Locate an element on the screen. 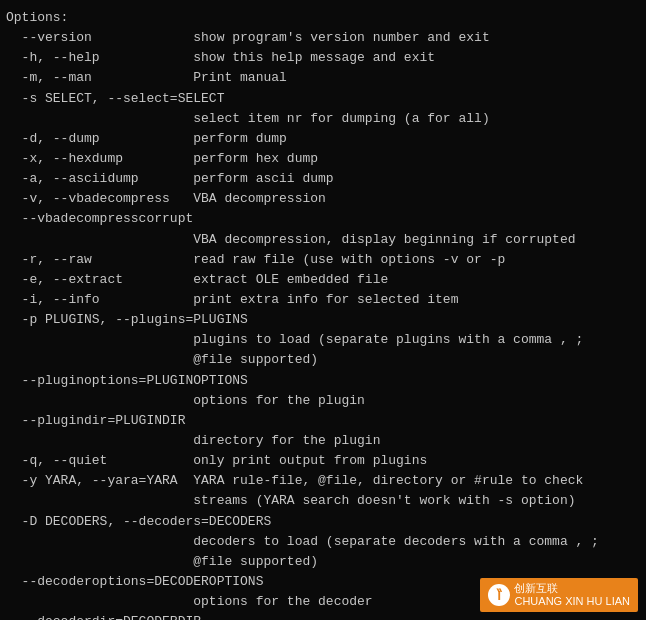 The width and height of the screenshot is (646, 620). watermark-line2: CHUANG XIN HU LIAN is located at coordinates (572, 602).